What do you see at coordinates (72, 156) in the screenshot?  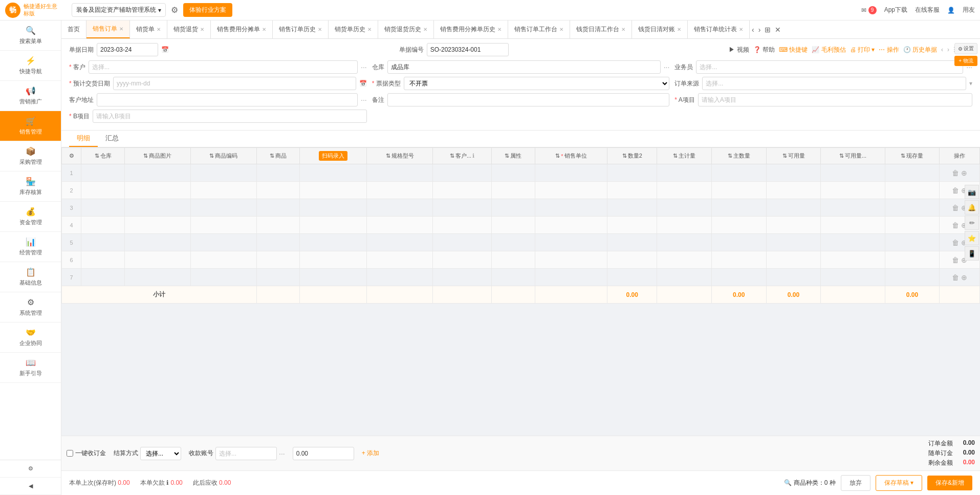 I see `col-header-settings: ⚙` at bounding box center [72, 156].